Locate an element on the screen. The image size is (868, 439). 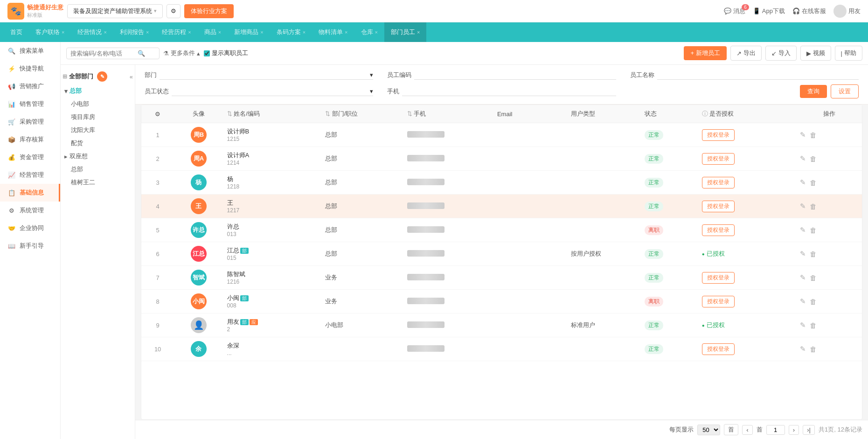
sidebar-item-finance: 💰 资金管理 is located at coordinates (30, 157).